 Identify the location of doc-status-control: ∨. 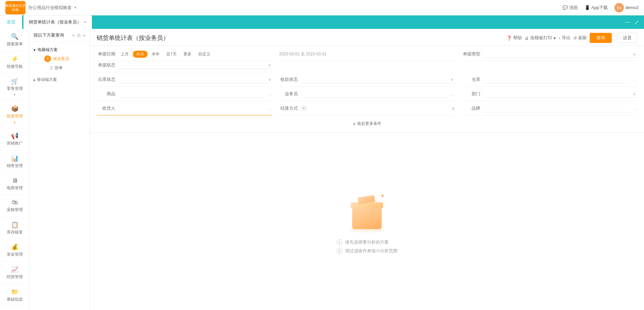
(195, 65).